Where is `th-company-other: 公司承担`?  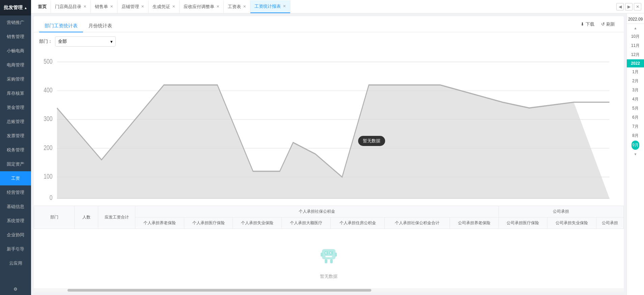
th-company-other: 公司承担 is located at coordinates (610, 223).